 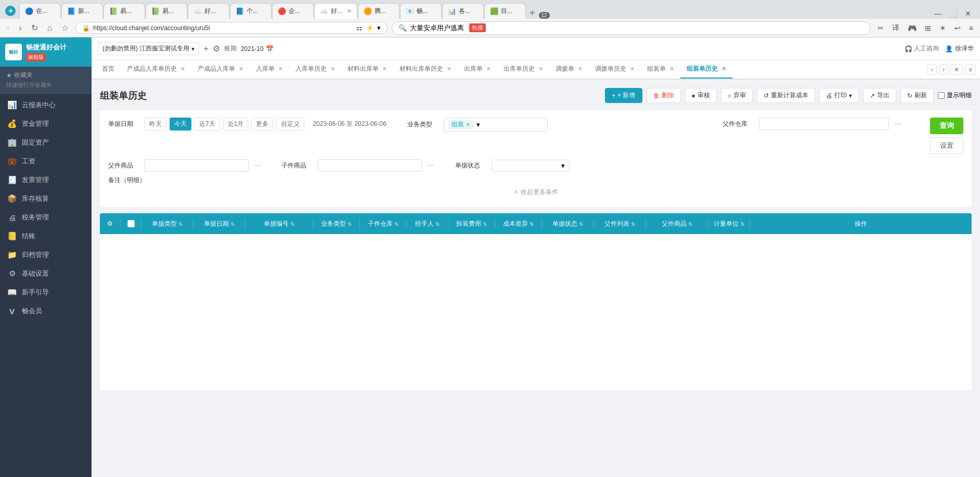 What do you see at coordinates (167, 224) in the screenshot?
I see `th-order-type: 单据类型 ⇅` at bounding box center [167, 224].